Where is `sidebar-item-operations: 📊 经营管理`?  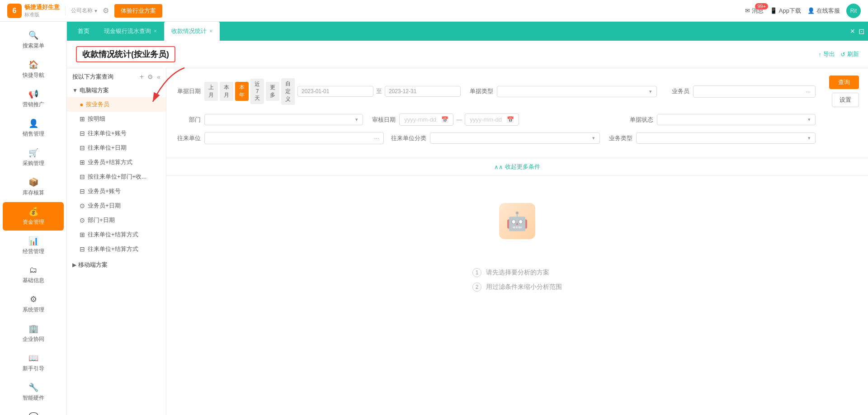
sidebar-item-operations: 📊 经营管理 is located at coordinates (33, 246).